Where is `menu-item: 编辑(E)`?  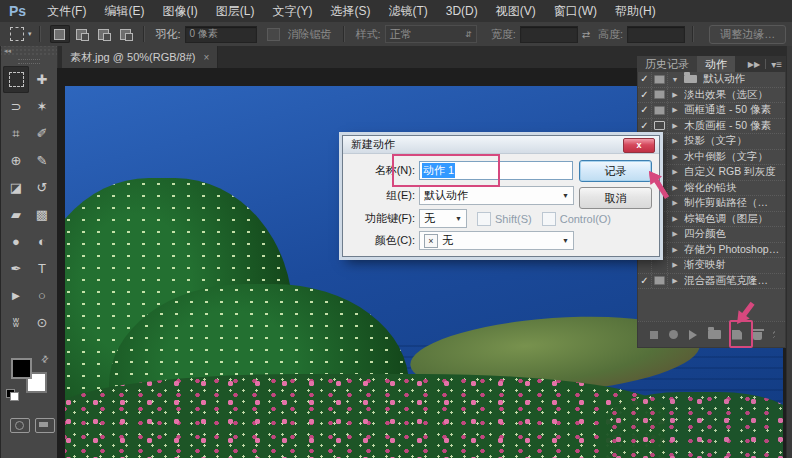
menu-item: 编辑(E) is located at coordinates (124, 11).